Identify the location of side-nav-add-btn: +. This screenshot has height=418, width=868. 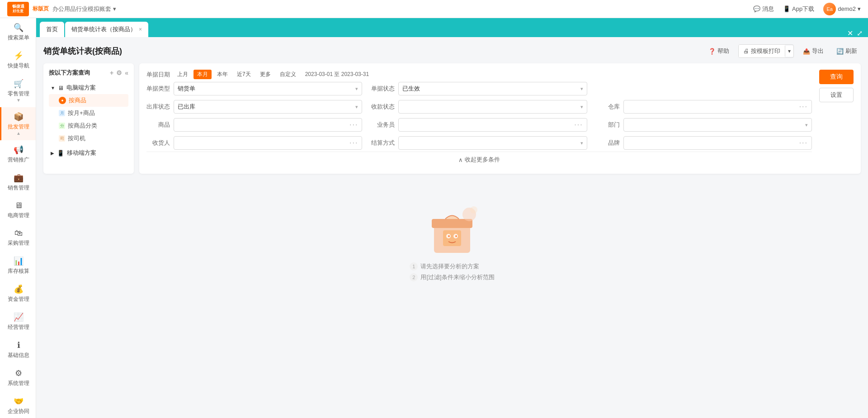
(112, 73).